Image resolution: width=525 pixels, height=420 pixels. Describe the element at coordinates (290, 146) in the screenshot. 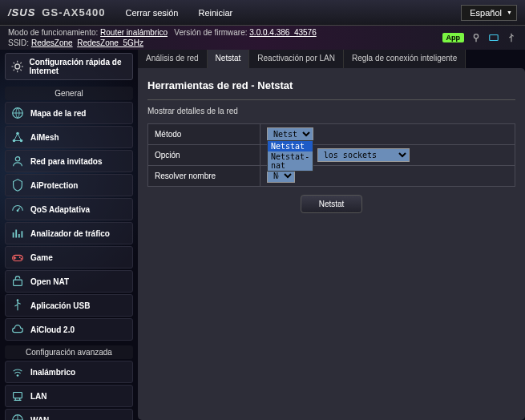

I see `method-option-netstat: Netstat` at that location.